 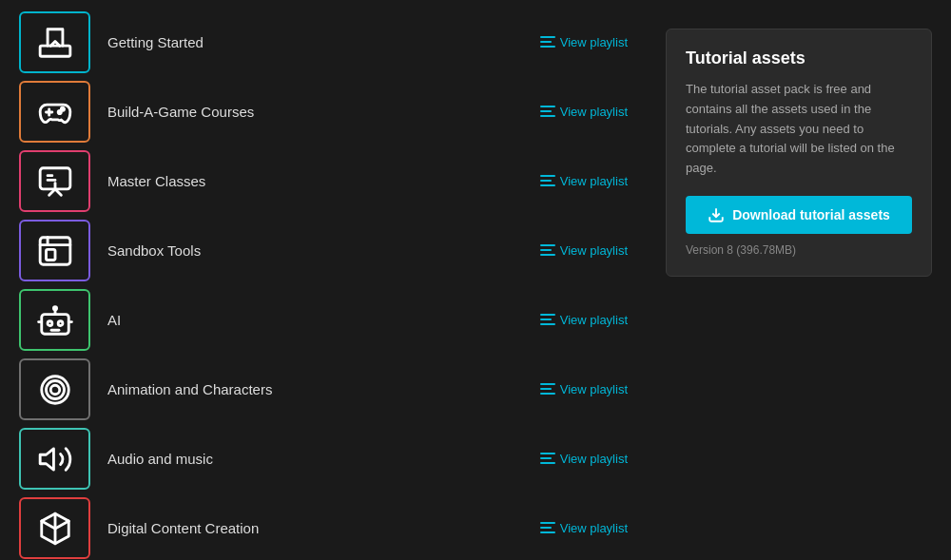 What do you see at coordinates (323, 390) in the screenshot?
I see `course-item-animation-characters: Animation and Characters View playlist` at bounding box center [323, 390].